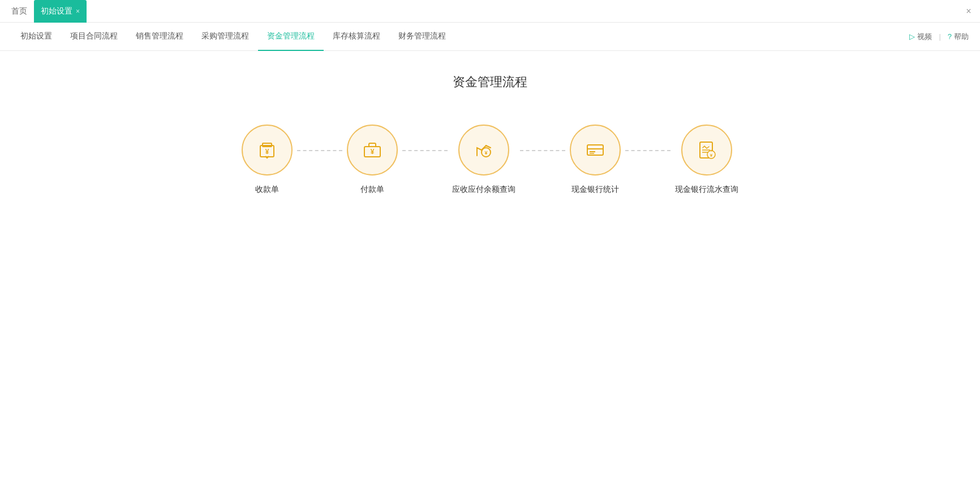  Describe the element at coordinates (707, 150) in the screenshot. I see `flow-icon-circle: ¥ +` at that location.